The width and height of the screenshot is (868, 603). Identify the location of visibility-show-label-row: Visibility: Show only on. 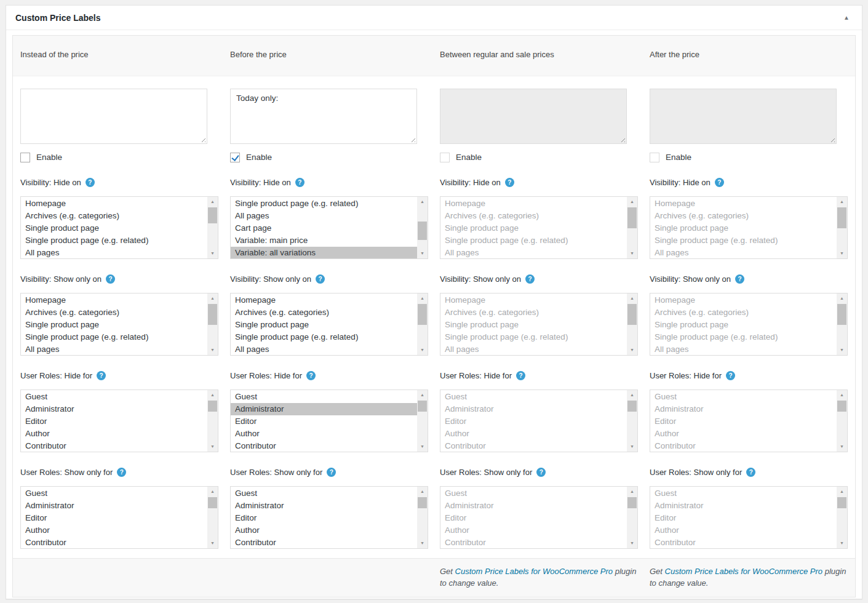
(119, 279).